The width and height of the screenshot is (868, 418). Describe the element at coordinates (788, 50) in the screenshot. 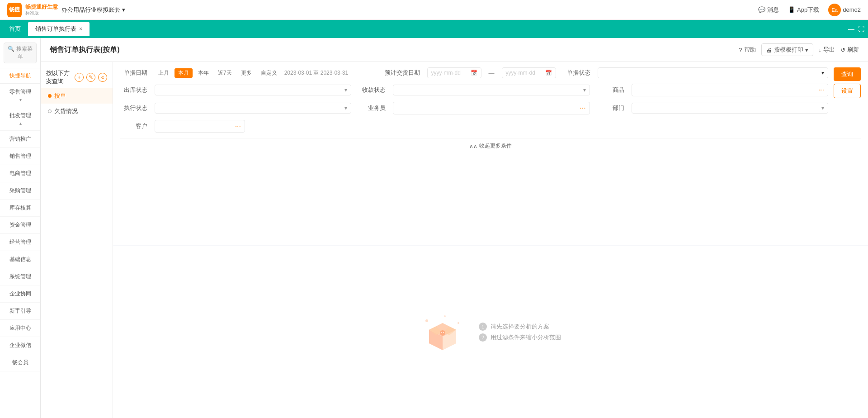

I see `print-button: 🖨 按模板打印 ▾` at that location.